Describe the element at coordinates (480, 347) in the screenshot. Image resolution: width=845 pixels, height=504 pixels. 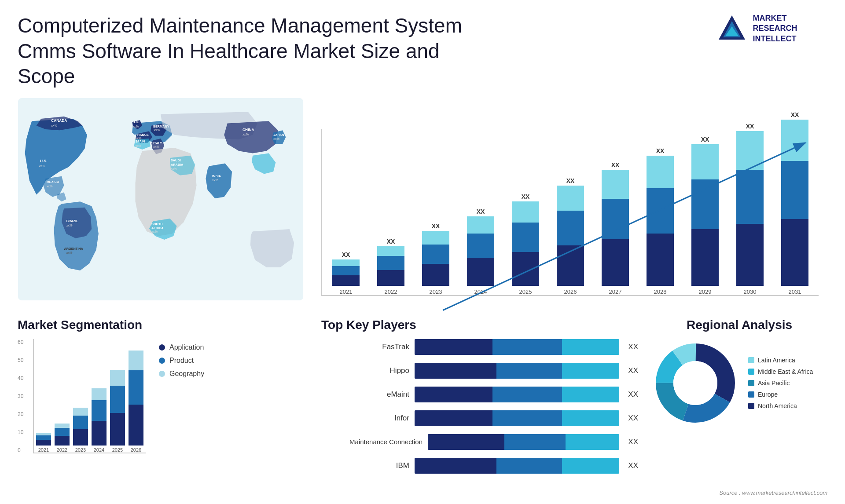
I see `player-fastrak: FasTrak XX` at that location.